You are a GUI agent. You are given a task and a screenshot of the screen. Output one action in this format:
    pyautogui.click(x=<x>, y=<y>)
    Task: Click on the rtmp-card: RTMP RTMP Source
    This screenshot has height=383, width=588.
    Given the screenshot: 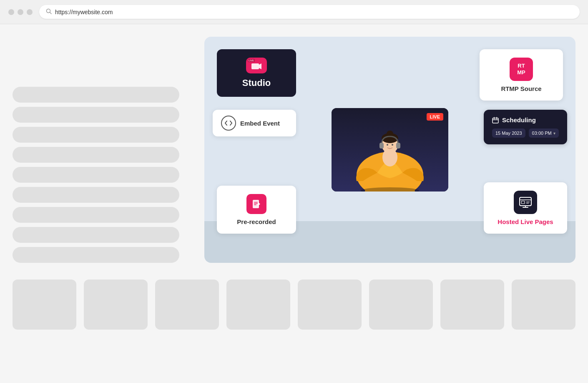 What is the action you would take?
    pyautogui.click(x=521, y=75)
    